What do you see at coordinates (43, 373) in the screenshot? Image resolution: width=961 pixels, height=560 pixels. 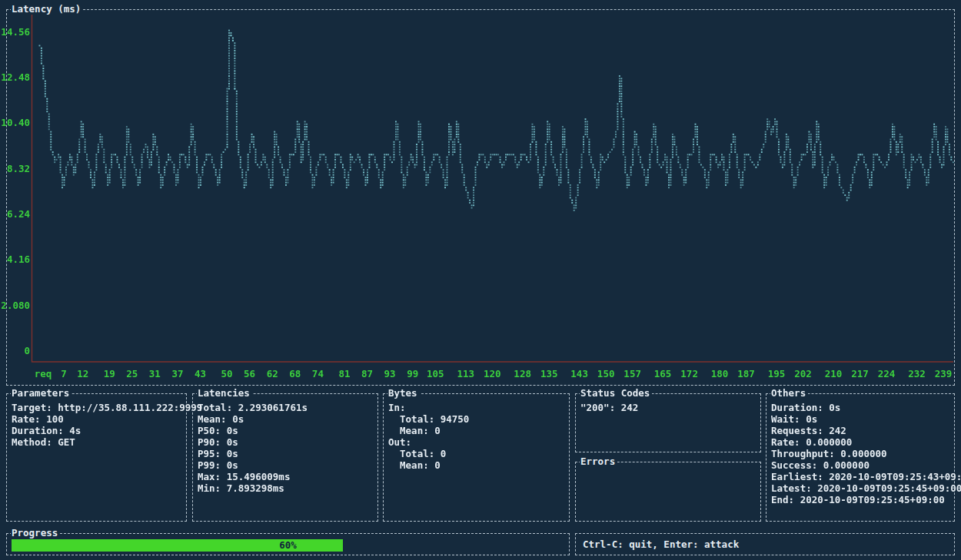 I see `x-axis-unit-label: req` at bounding box center [43, 373].